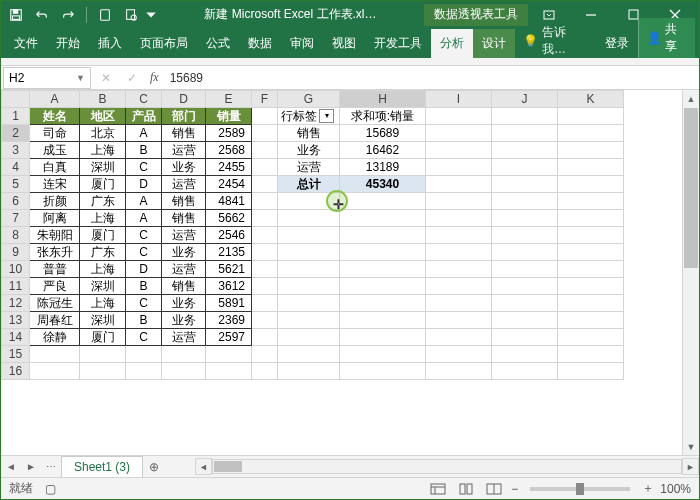 Image resolution: width=700 pixels, height=500 pixels. I want to click on data-cell: 2568, so click(229, 150).